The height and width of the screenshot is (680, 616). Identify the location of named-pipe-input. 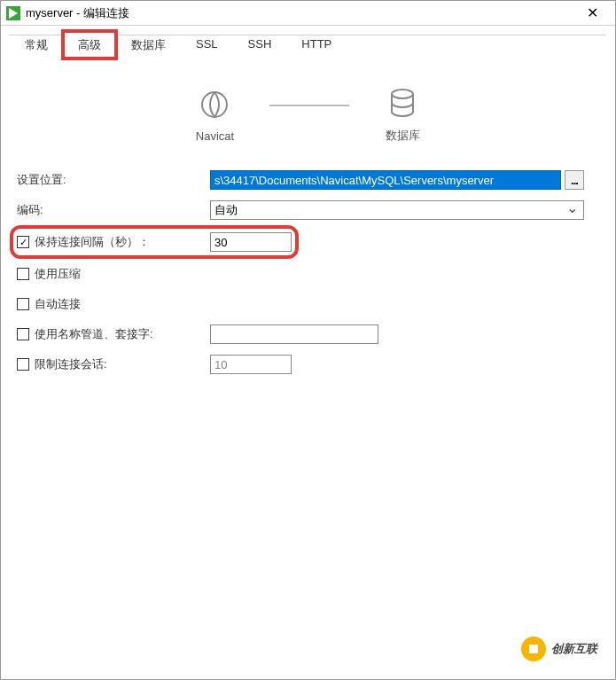
(294, 334).